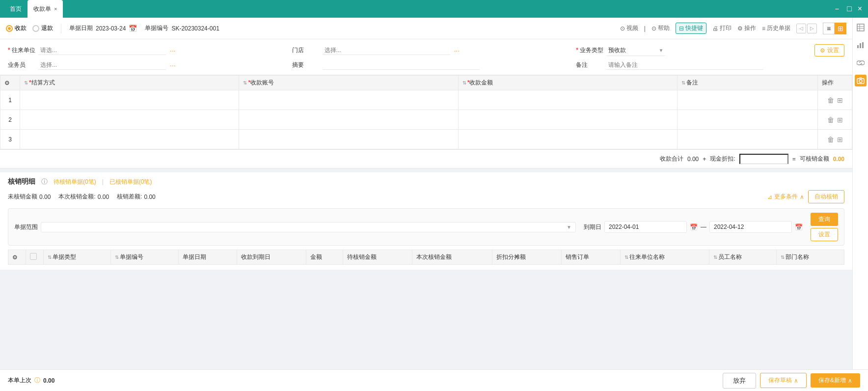 The height and width of the screenshot is (391, 868). Describe the element at coordinates (812, 28) in the screenshot. I see `nav-next-btn: ▷` at that location.